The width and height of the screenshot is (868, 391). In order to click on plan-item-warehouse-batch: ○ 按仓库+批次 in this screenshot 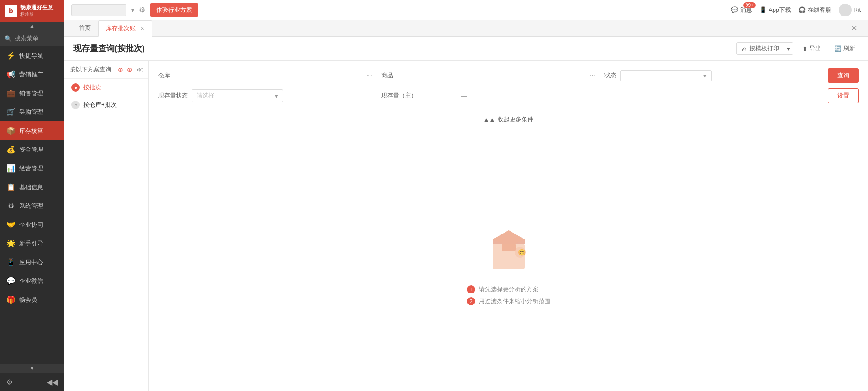, I will do `click(106, 105)`.